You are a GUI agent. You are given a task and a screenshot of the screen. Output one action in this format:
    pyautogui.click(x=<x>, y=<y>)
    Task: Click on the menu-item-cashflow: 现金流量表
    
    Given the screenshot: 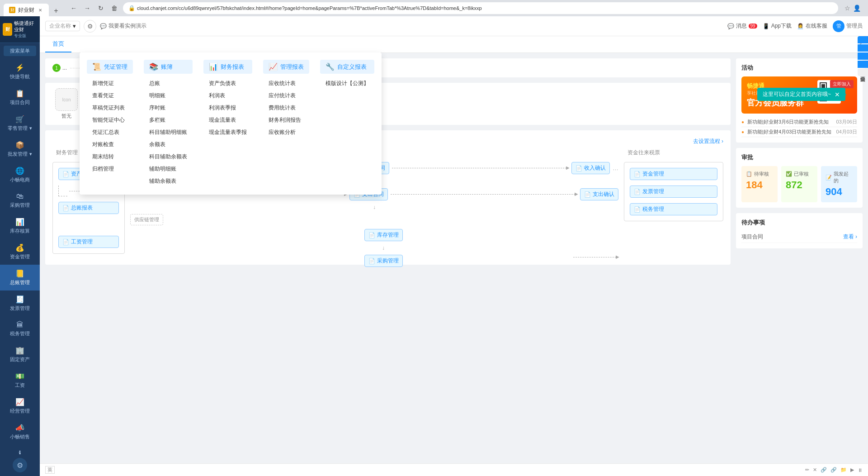 What is the action you would take?
    pyautogui.click(x=228, y=120)
    